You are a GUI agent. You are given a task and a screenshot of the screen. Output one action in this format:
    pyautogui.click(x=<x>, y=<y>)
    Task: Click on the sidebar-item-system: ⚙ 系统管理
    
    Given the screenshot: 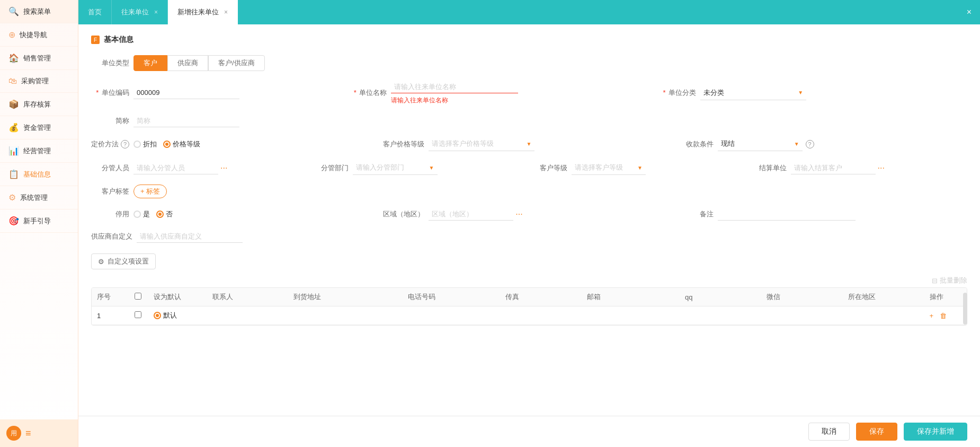 What is the action you would take?
    pyautogui.click(x=39, y=198)
    